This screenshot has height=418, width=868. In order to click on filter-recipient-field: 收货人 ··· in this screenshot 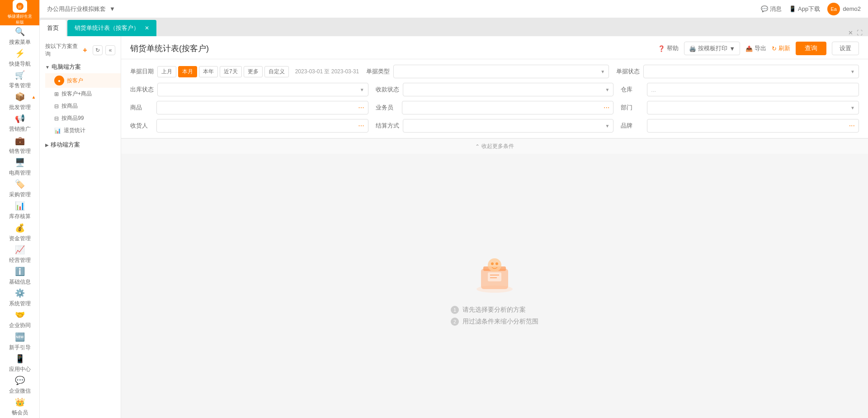, I will do `click(250, 126)`.